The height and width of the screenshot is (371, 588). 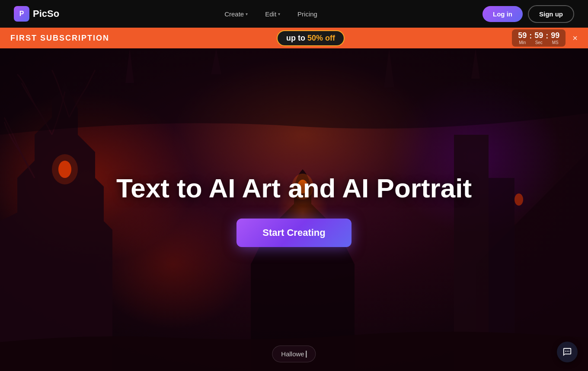 I want to click on promo-close-button: ×, so click(x=575, y=38).